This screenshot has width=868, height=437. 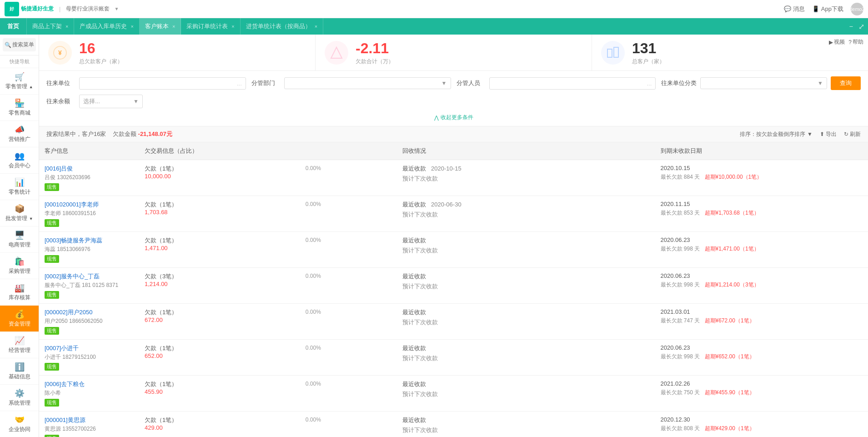 What do you see at coordinates (72, 276) in the screenshot?
I see `customer-name-link-3: [0002]服务中心_丁磊` at bounding box center [72, 276].